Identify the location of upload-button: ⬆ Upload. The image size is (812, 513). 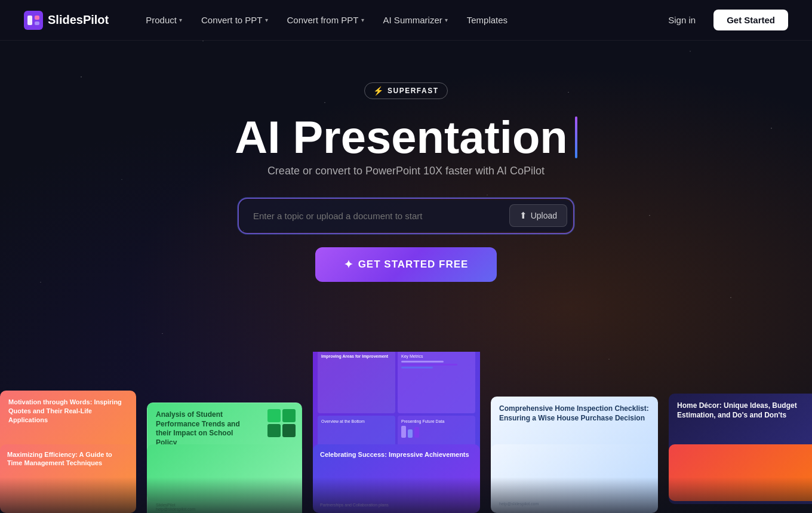
(539, 216).